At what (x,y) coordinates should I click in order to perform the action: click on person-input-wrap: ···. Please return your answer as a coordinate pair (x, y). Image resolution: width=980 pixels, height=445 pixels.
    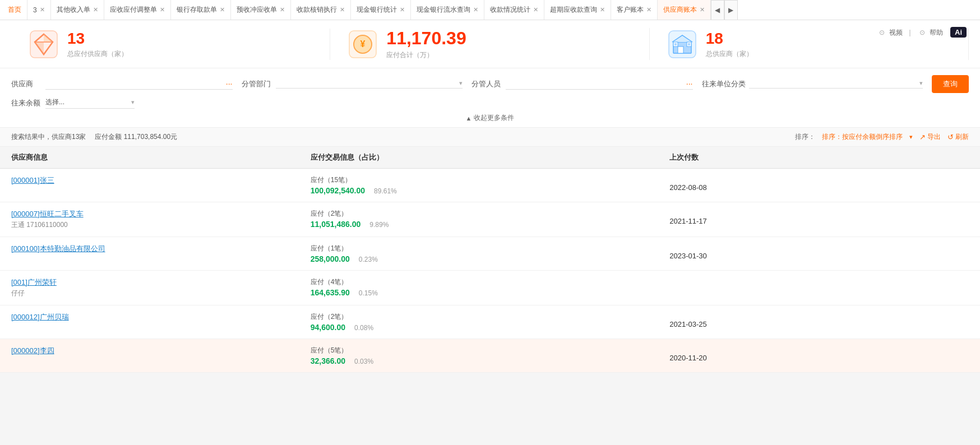
    Looking at the image, I should click on (599, 84).